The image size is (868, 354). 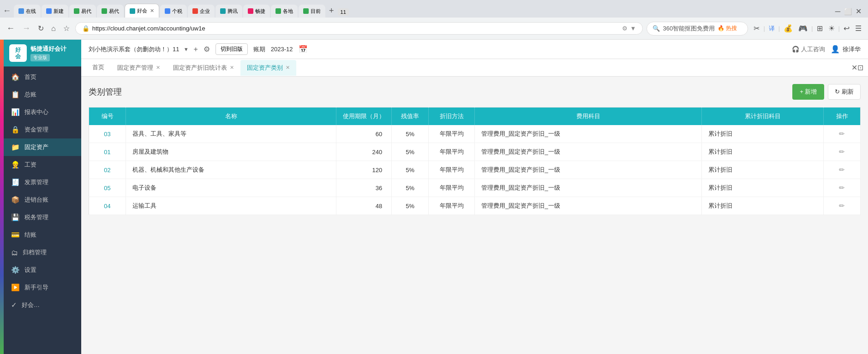 What do you see at coordinates (42, 235) in the screenshot?
I see `sidebar-item-checkout: 💳 结账` at bounding box center [42, 235].